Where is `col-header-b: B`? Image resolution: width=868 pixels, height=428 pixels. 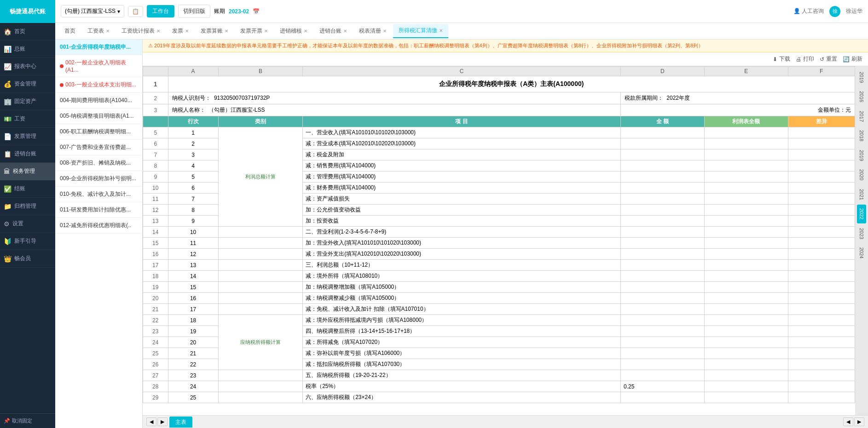
col-header-b: B is located at coordinates (260, 72).